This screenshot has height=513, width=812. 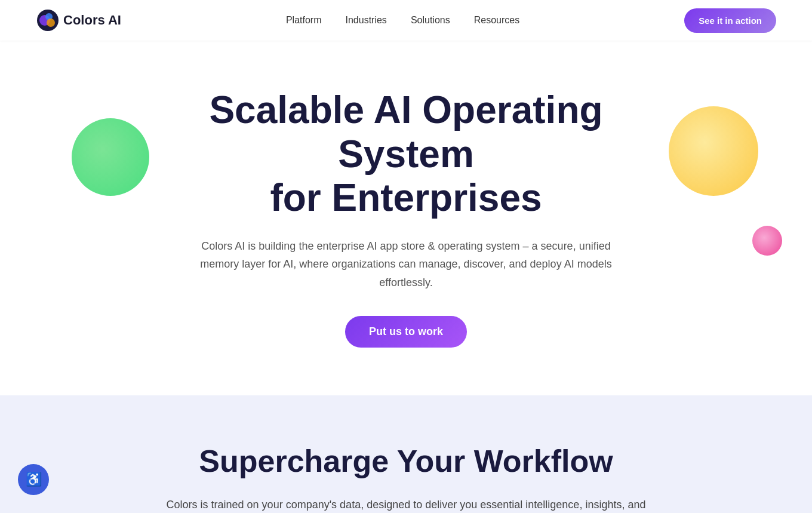 I want to click on hero-cta-button: Put us to work, so click(x=406, y=332).